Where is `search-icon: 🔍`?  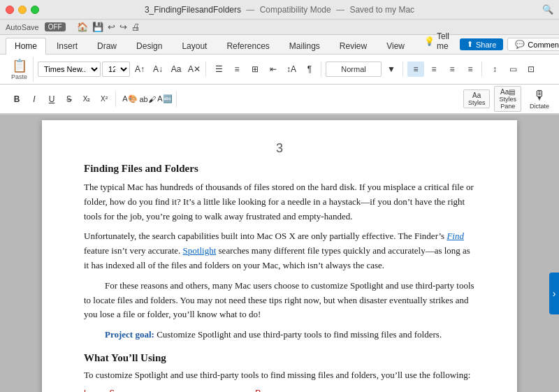
search-icon: 🔍 is located at coordinates (548, 10).